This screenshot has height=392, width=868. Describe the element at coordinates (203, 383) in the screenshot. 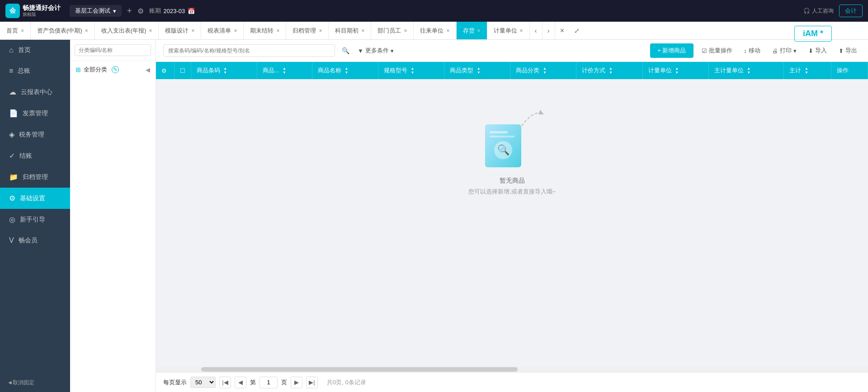

I see `page-size-select: 50 20 100 200` at that location.